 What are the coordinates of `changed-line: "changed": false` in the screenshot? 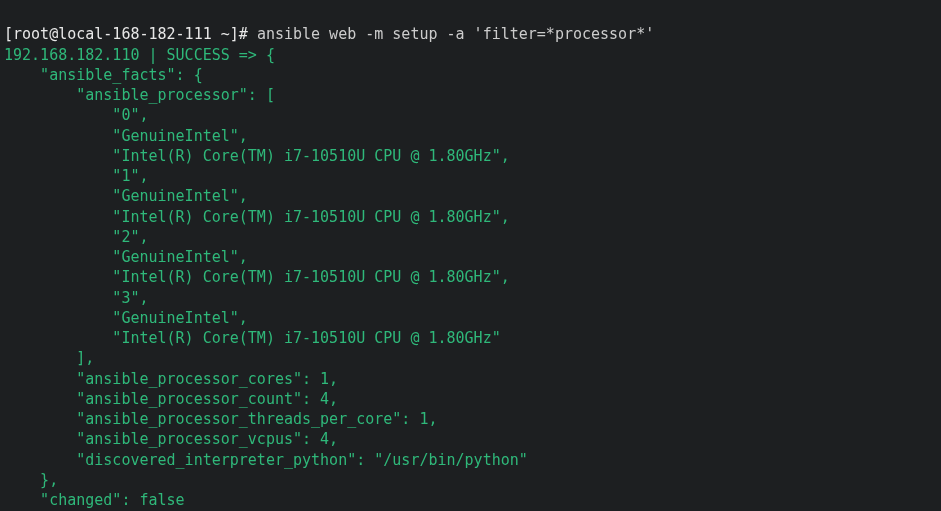 It's located at (470, 500).